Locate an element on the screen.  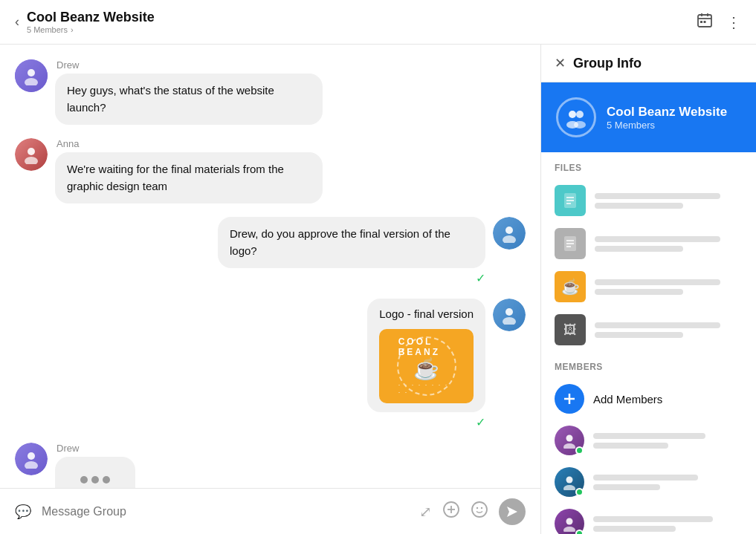
chat-title: Cool Beanz Website is located at coordinates (361, 18).